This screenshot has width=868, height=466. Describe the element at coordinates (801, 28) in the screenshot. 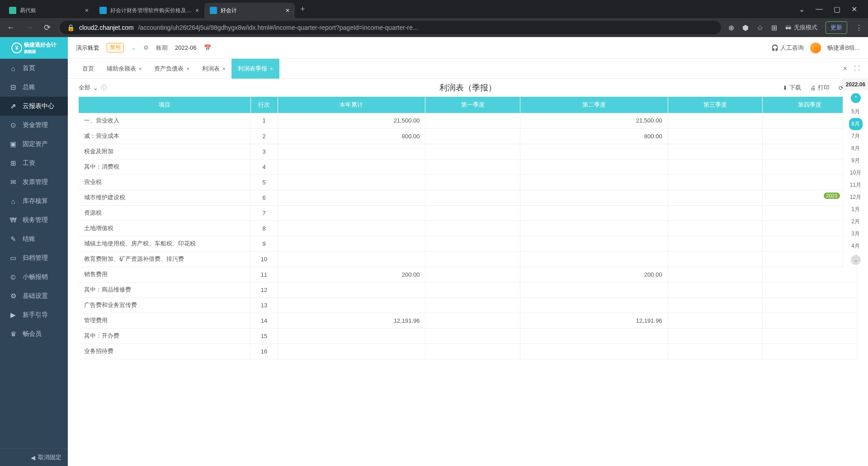

I see `incognito-indicator: 🕶 无痕模式` at that location.